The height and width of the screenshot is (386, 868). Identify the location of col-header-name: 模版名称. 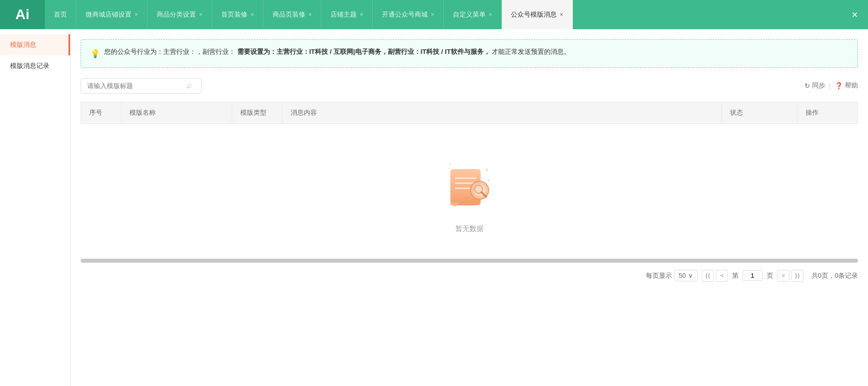
(177, 113).